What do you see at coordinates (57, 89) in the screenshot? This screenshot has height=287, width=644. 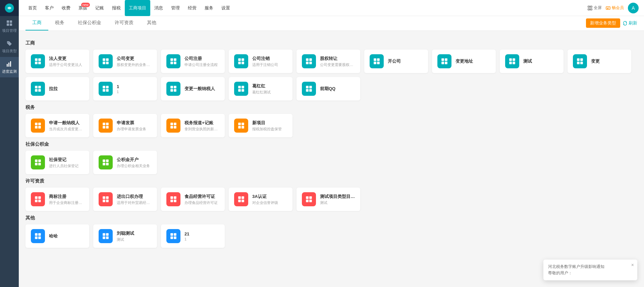 I see `list-item: 拉拉` at bounding box center [57, 89].